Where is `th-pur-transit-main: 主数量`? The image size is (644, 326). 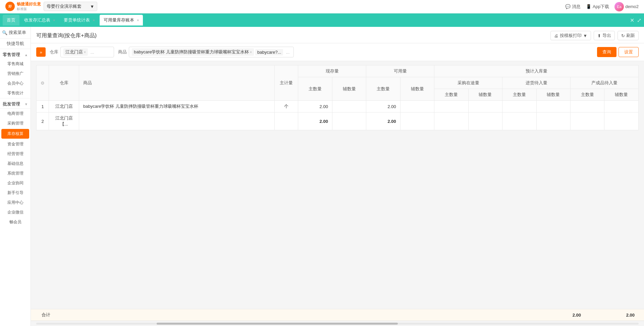 th-pur-transit-main: 主数量 is located at coordinates (451, 95).